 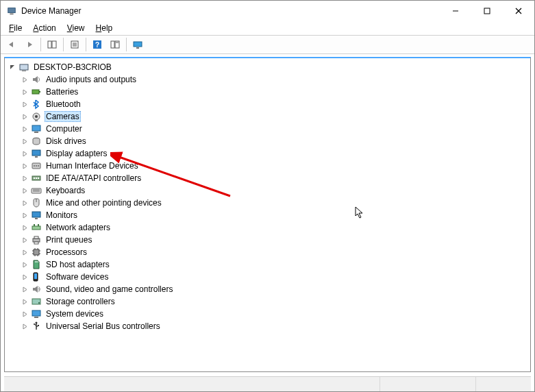 What do you see at coordinates (73, 67) in the screenshot?
I see `tree-root-label: DESKTOP-B3CRIOB` at bounding box center [73, 67].